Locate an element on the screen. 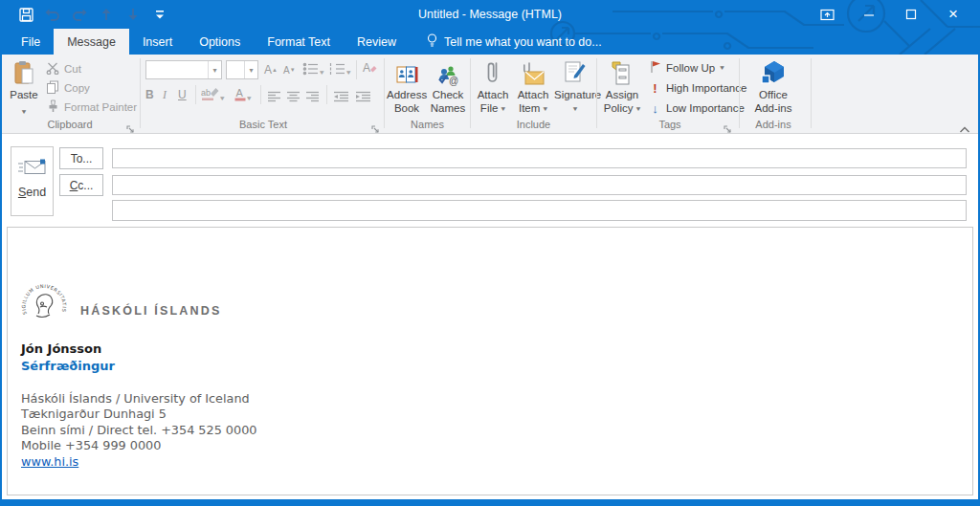 The height and width of the screenshot is (506, 980). font-size-caret: ▾ is located at coordinates (251, 70).